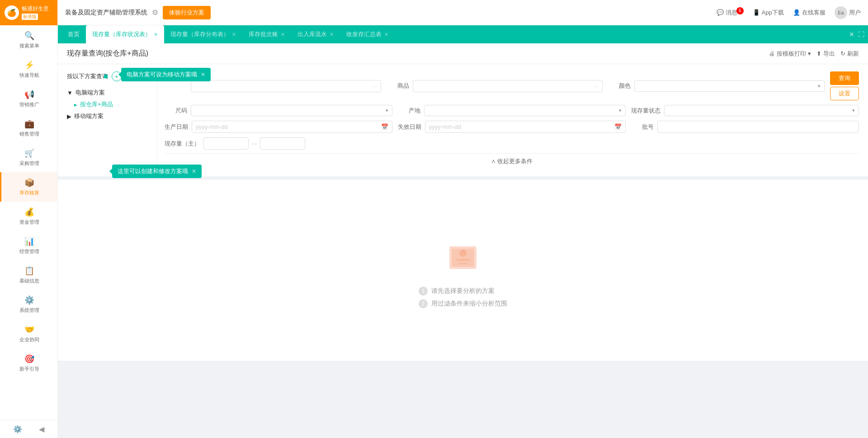  What do you see at coordinates (74, 34) in the screenshot?
I see `tab-home: 首页` at bounding box center [74, 34].